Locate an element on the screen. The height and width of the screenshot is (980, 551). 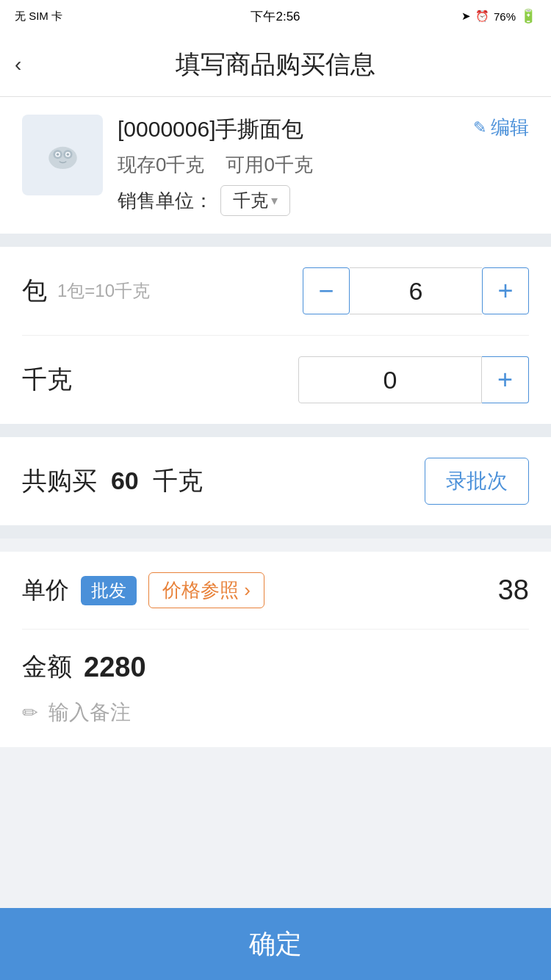
pencil-icon: ✏ is located at coordinates (30, 713).